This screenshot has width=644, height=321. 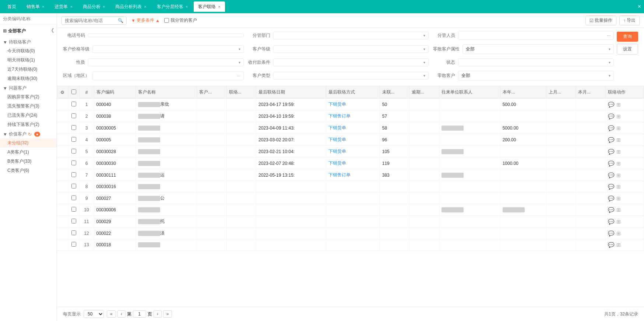 I want to click on tab-purchase: 进货单 ×, so click(x=63, y=7).